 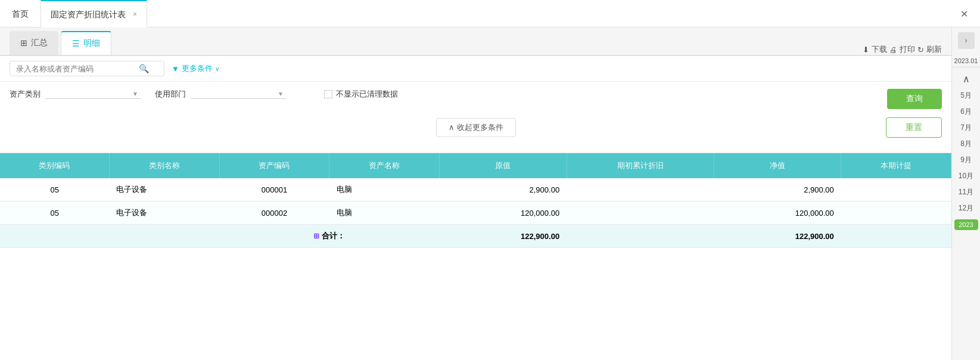 I want to click on month-7: 7月, so click(x=966, y=128).